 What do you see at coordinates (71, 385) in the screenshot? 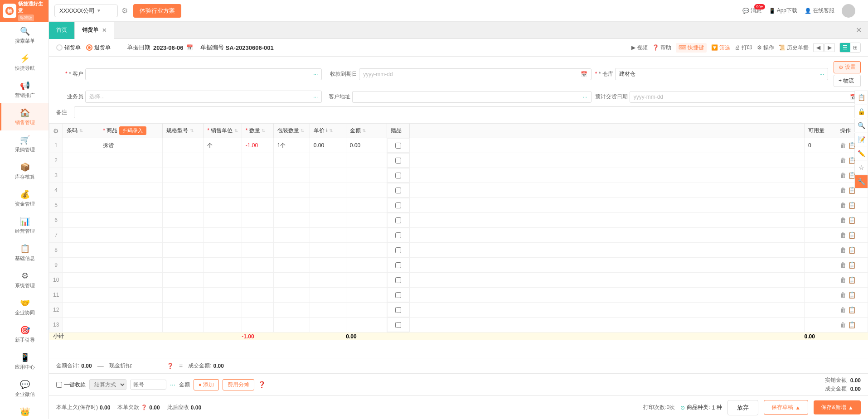
I see `one-click-payment-checkbox: 一键收款` at bounding box center [71, 385].